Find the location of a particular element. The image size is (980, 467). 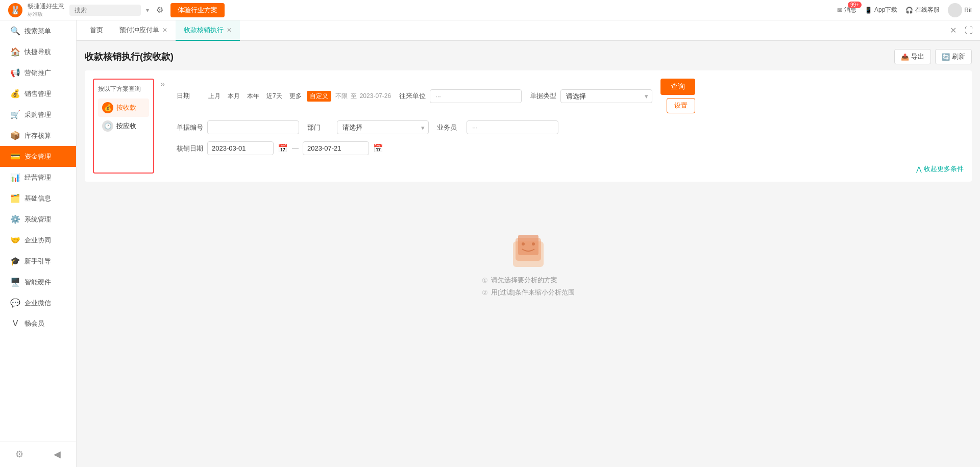

verify-date-start-cal-icon: 📅 is located at coordinates (283, 148).